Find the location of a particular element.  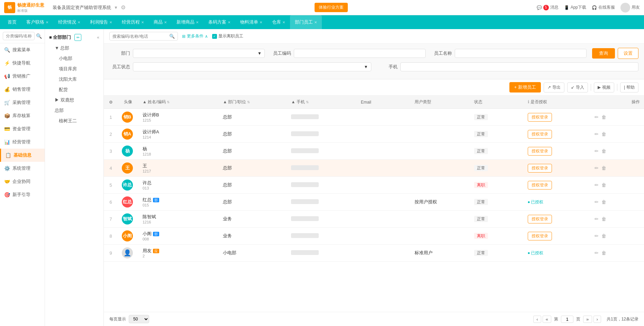

search-icon: 🔍 is located at coordinates (172, 36).